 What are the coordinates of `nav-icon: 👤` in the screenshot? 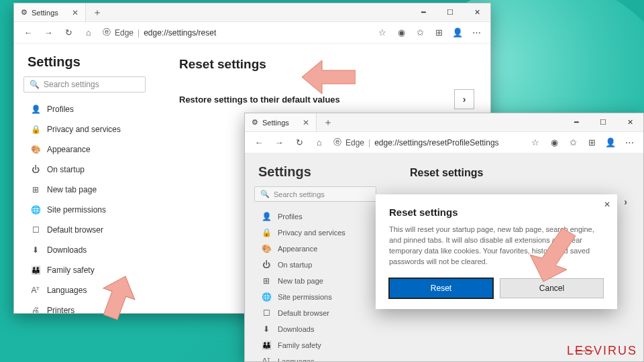 It's located at (36, 109).